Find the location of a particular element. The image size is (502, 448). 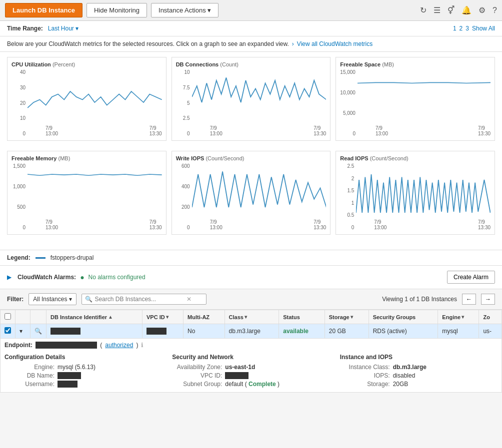

td-engine: mysql is located at coordinates (458, 332).